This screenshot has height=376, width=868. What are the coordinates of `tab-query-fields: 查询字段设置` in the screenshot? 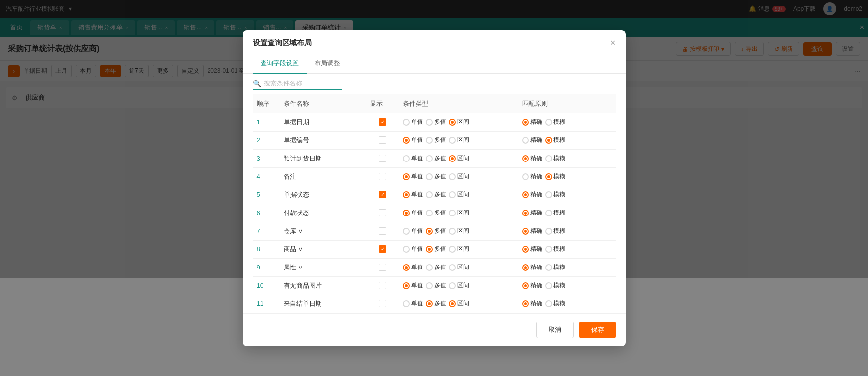 It's located at (280, 64).